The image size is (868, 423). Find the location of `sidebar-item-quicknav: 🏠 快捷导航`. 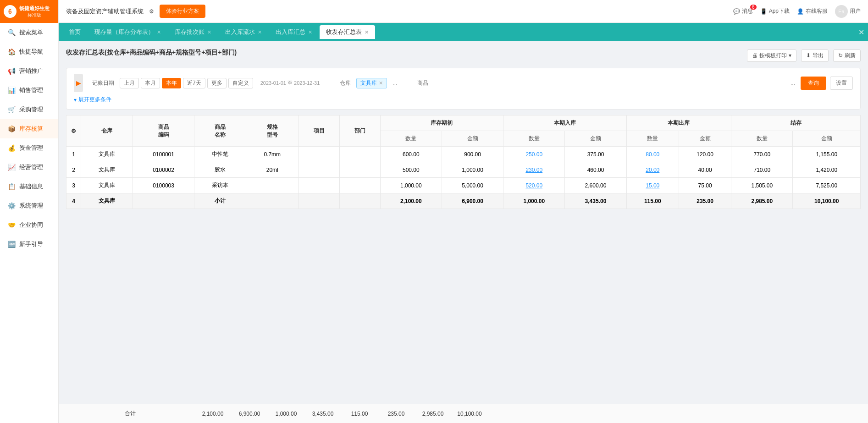

sidebar-item-quicknav: 🏠 快捷导航 is located at coordinates (29, 52).